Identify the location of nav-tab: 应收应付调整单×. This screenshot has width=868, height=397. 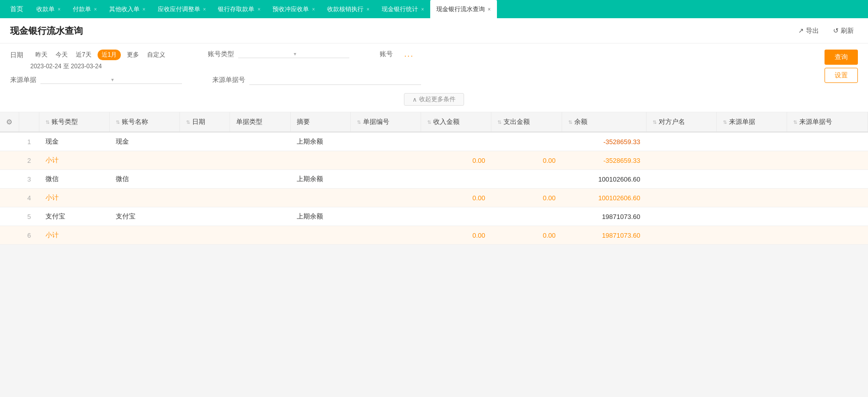
(182, 9).